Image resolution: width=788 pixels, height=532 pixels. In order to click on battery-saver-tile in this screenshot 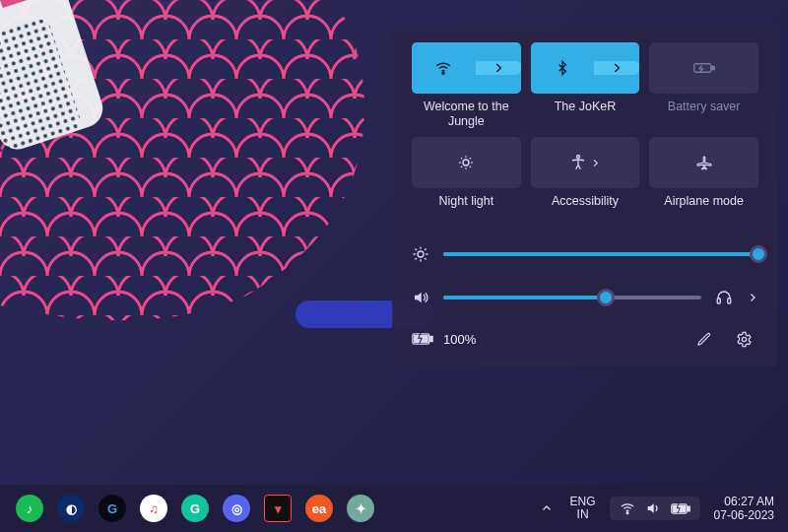, I will do `click(703, 68)`.